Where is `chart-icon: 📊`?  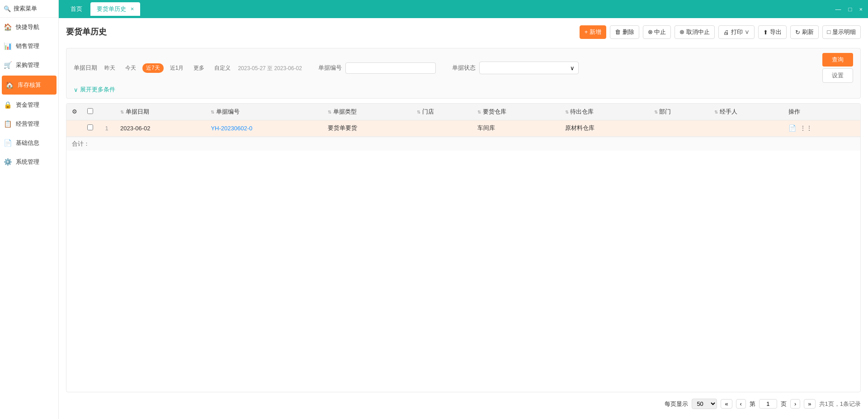 chart-icon: 📊 is located at coordinates (8, 46).